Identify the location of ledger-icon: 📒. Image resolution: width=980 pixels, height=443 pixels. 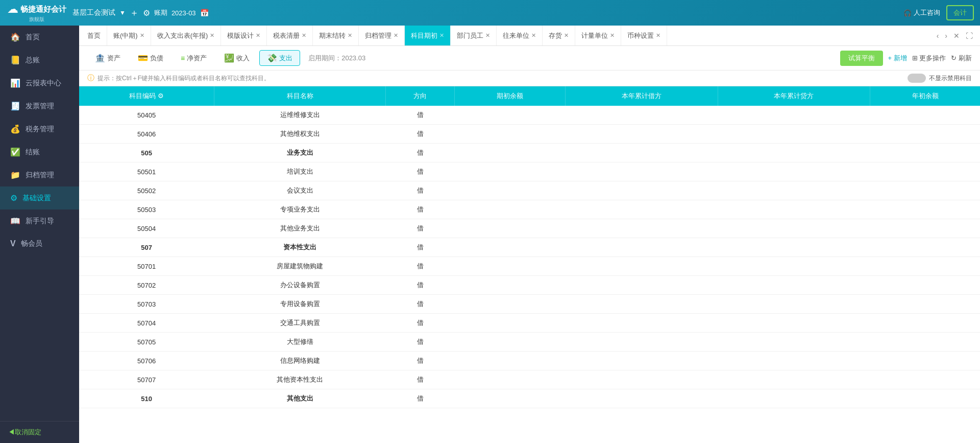
(15, 60).